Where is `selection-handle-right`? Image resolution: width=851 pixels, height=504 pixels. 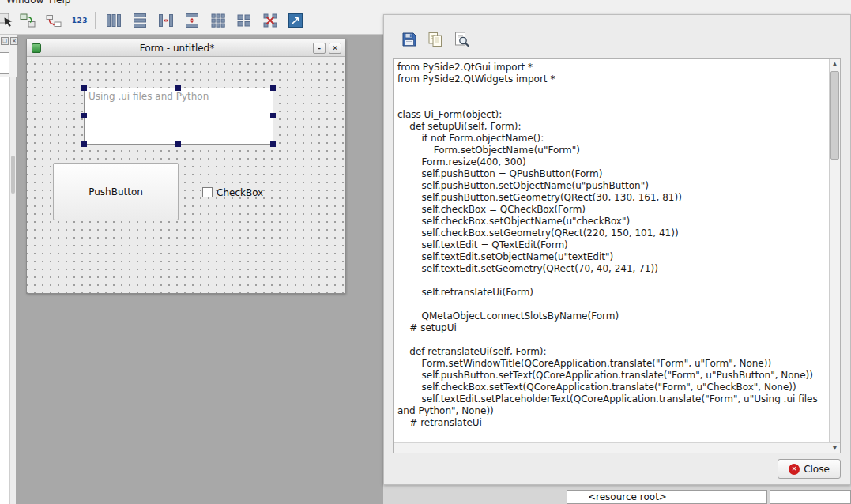
selection-handle-right is located at coordinates (273, 115).